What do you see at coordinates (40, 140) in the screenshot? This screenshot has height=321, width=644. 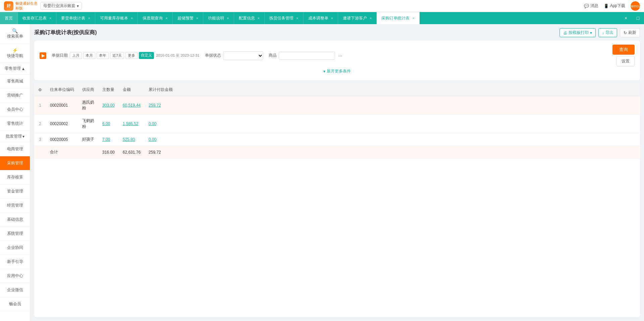 I see `row-num: 3` at bounding box center [40, 140].